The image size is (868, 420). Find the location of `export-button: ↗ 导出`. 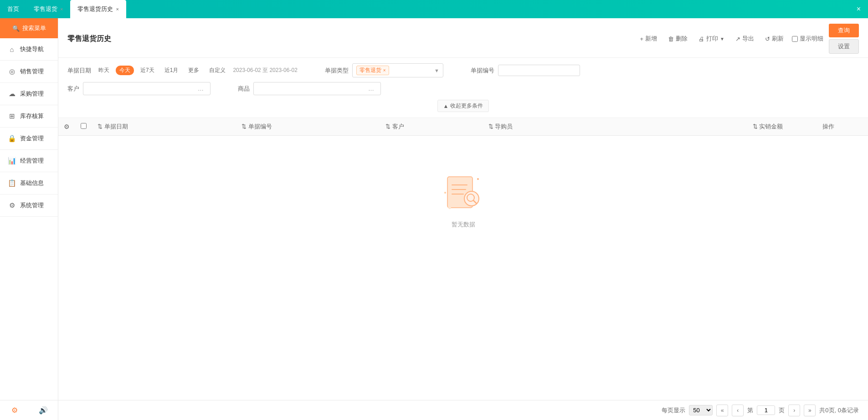

export-button: ↗ 导出 is located at coordinates (745, 39).